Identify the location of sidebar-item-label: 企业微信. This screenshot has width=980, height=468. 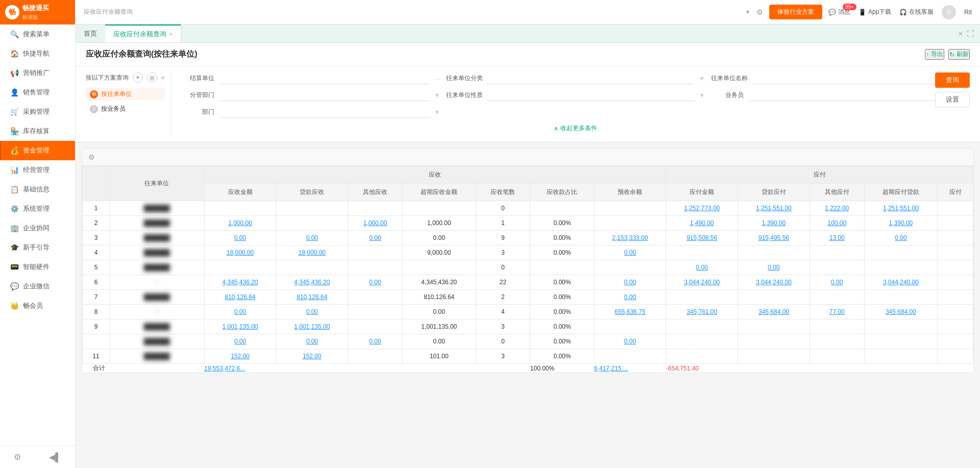
(36, 286).